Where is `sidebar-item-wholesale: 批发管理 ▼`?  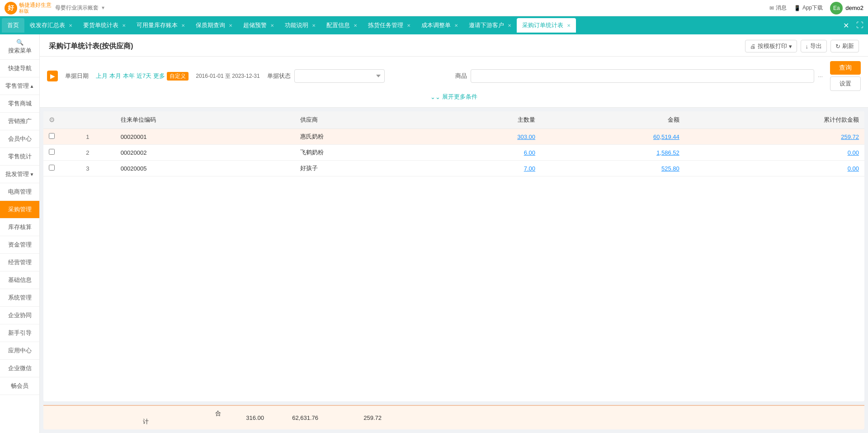
sidebar-item-wholesale: 批发管理 ▼ is located at coordinates (20, 175).